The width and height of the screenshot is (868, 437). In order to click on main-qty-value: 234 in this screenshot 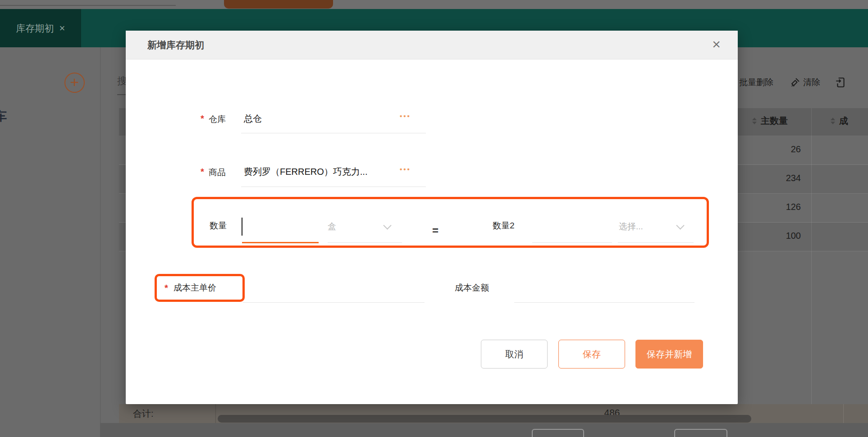, I will do `click(793, 178)`.